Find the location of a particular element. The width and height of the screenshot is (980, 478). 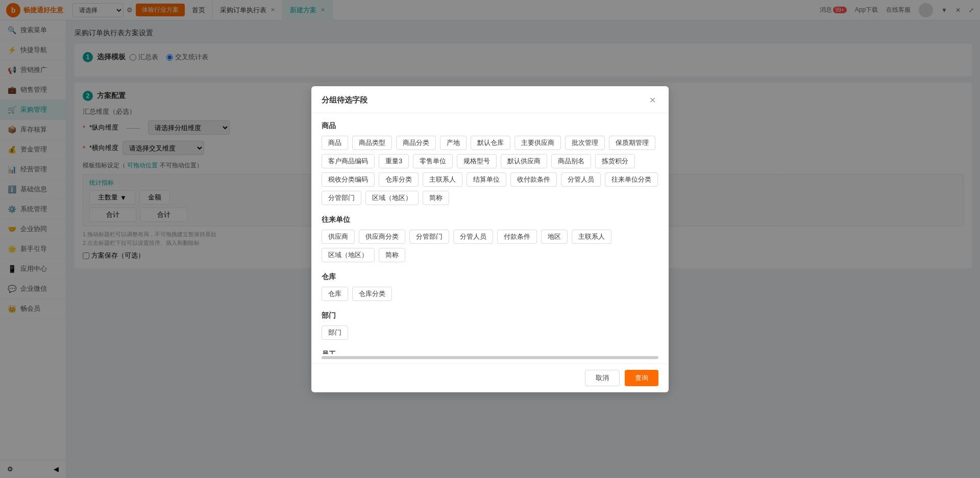

field-batch-mgmt: 批次管理 is located at coordinates (585, 143).